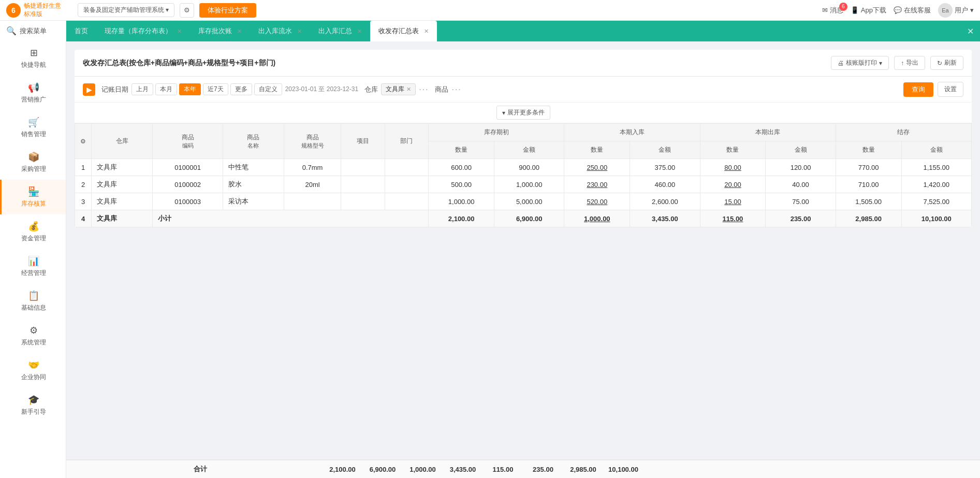  What do you see at coordinates (918, 90) in the screenshot?
I see `query-btn: 查询` at bounding box center [918, 90].